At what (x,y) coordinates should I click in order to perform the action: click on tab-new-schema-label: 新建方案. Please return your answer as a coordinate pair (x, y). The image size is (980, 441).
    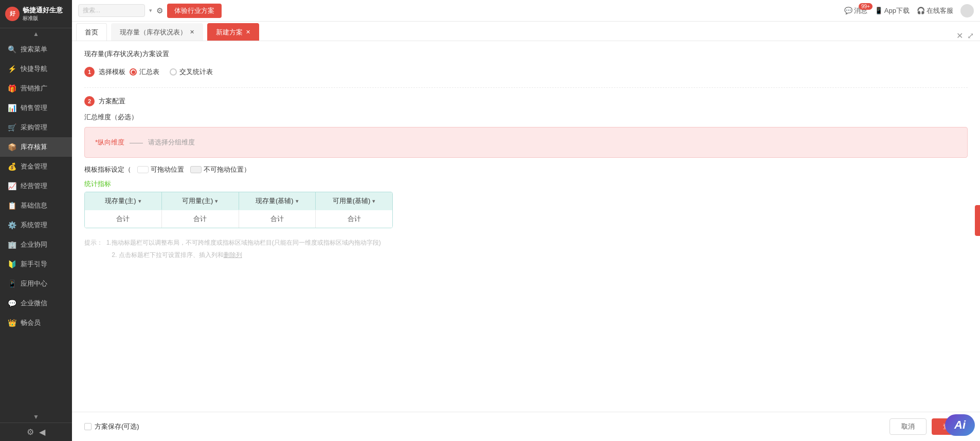
    Looking at the image, I should click on (229, 32).